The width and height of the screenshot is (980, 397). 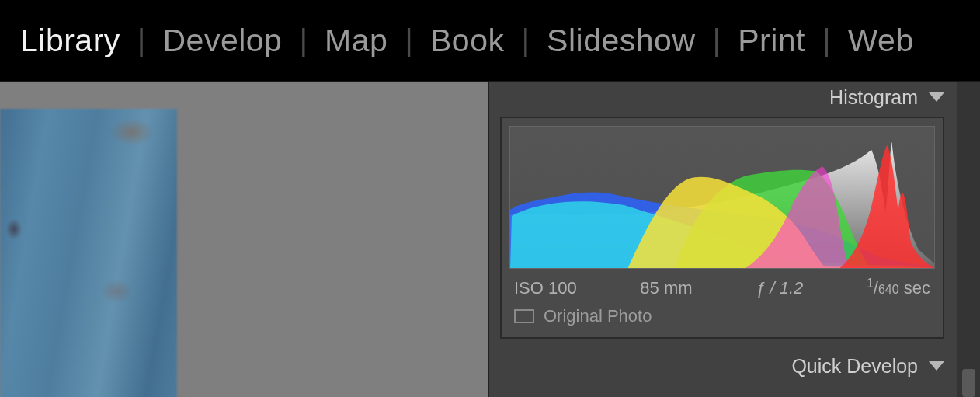 I want to click on original-photo-checkbox, so click(x=524, y=316).